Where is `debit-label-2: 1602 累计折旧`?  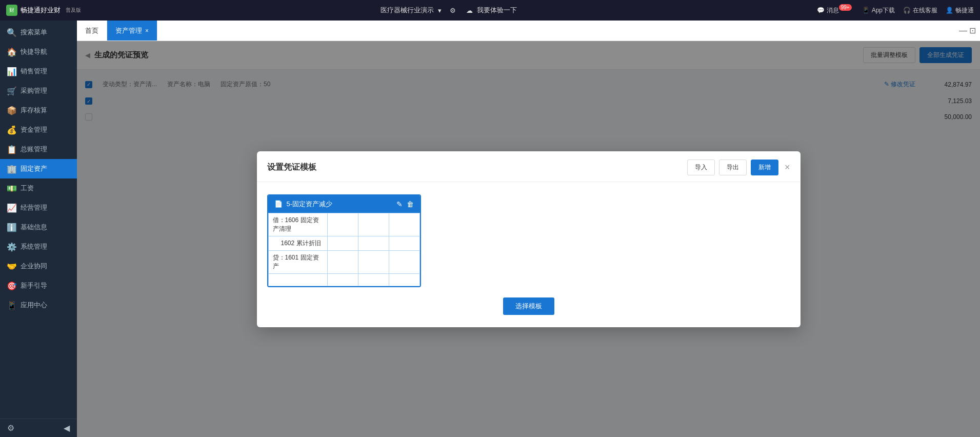 debit-label-2: 1602 累计折旧 is located at coordinates (297, 243).